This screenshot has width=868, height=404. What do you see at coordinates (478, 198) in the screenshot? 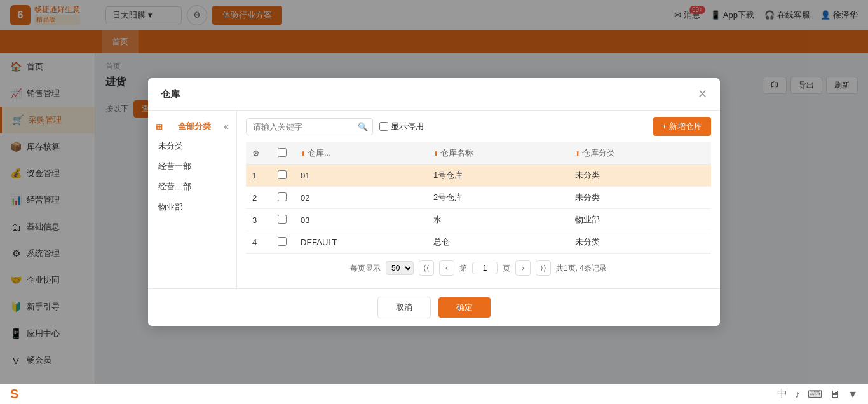
I see `warehouse-table: ⚙ ⬆ 仓库...` at bounding box center [478, 198].